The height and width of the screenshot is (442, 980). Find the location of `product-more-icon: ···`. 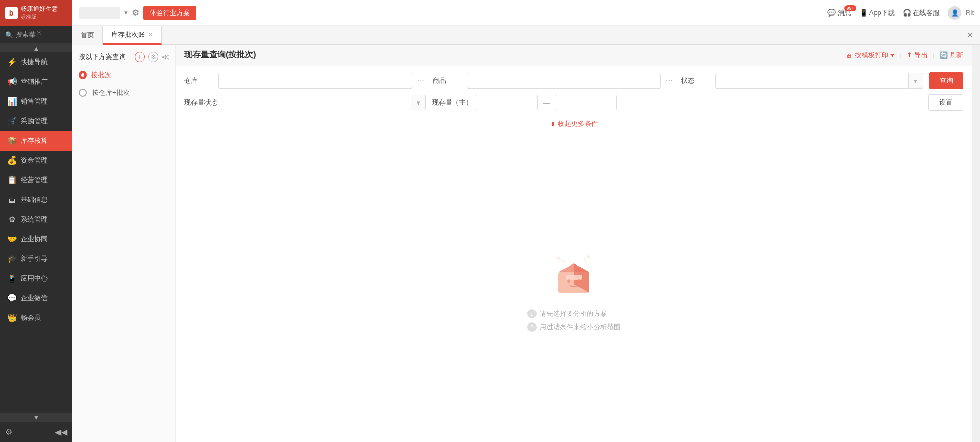

product-more-icon: ··· is located at coordinates (670, 81).